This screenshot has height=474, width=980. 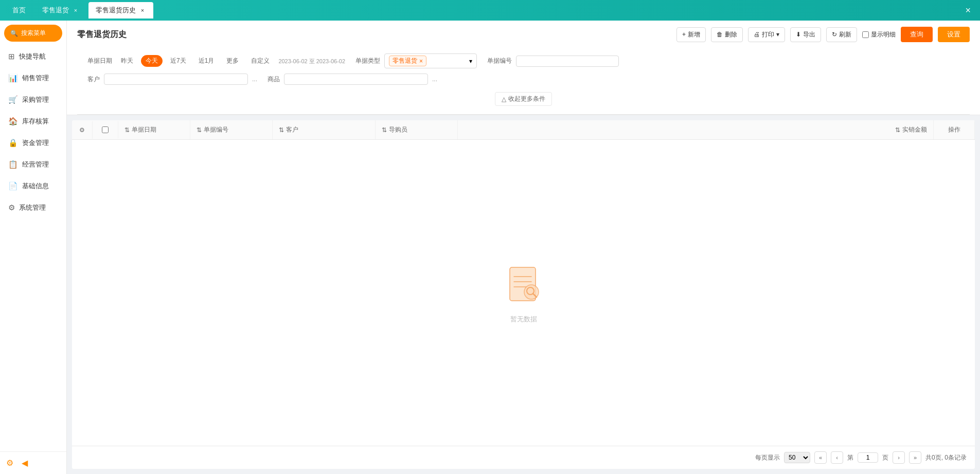 What do you see at coordinates (82, 130) in the screenshot?
I see `column-setting-icon: ⚙` at bounding box center [82, 130].